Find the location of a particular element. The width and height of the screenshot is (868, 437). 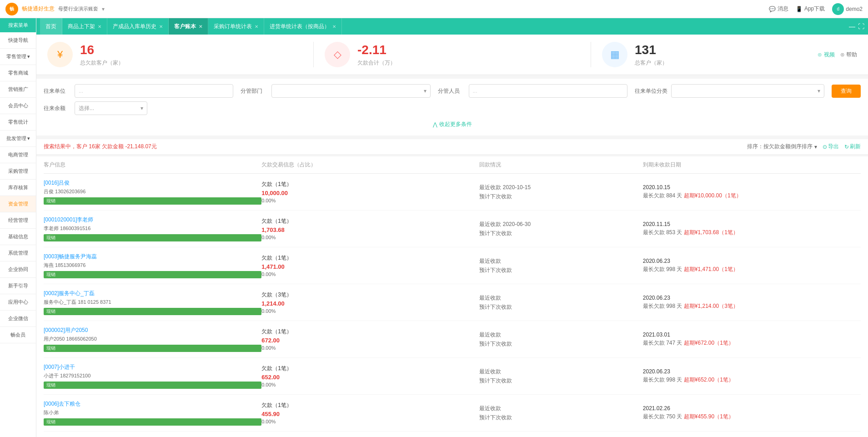

customer-badge-7: 现销 is located at coordinates (153, 422).